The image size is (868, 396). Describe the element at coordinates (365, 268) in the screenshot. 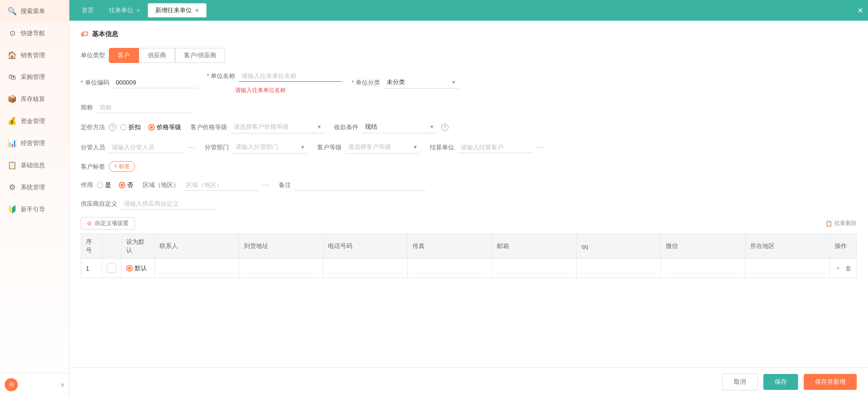

I see `phone-input` at that location.